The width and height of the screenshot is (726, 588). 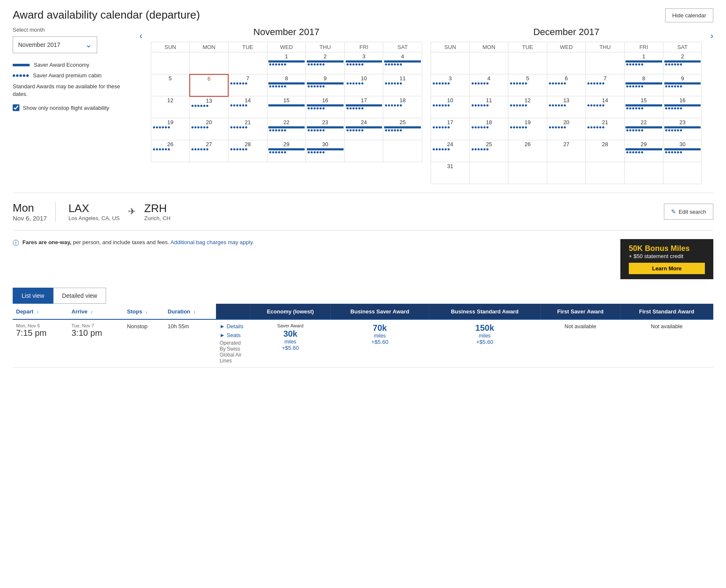 I want to click on hide-calendar-button: Hide calendar, so click(x=689, y=15).